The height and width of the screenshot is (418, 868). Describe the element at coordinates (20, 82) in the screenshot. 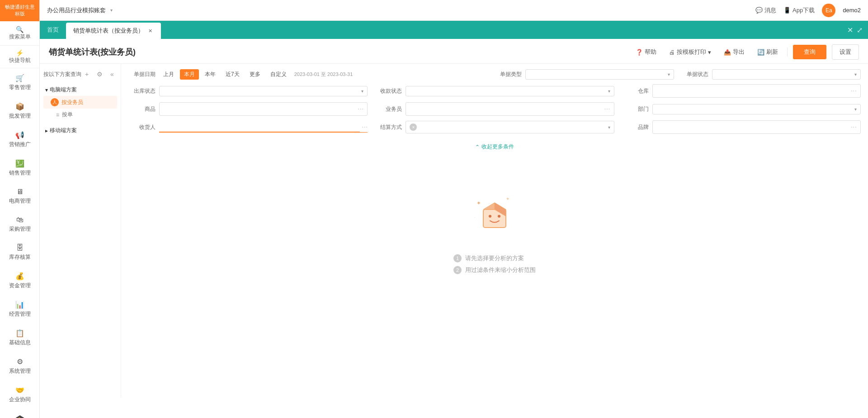

I see `sidebar-item-retail: 🛒 零售管理` at that location.